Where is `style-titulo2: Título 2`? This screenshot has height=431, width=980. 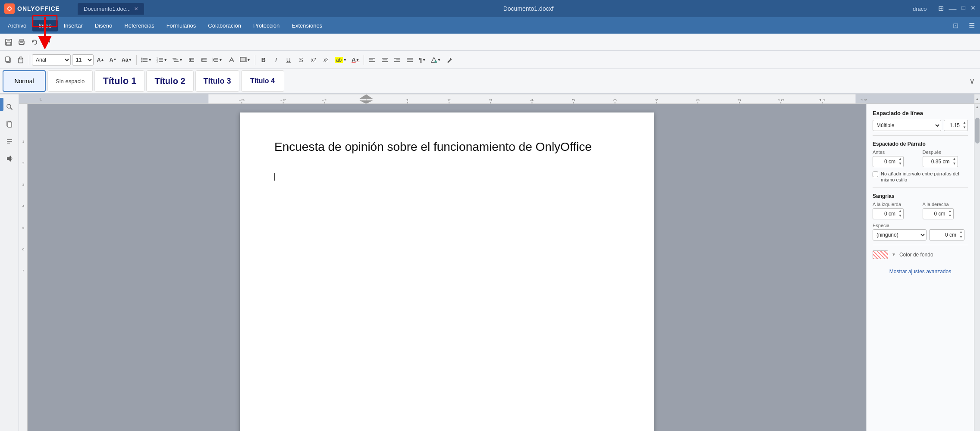 style-titulo2: Título 2 is located at coordinates (170, 81).